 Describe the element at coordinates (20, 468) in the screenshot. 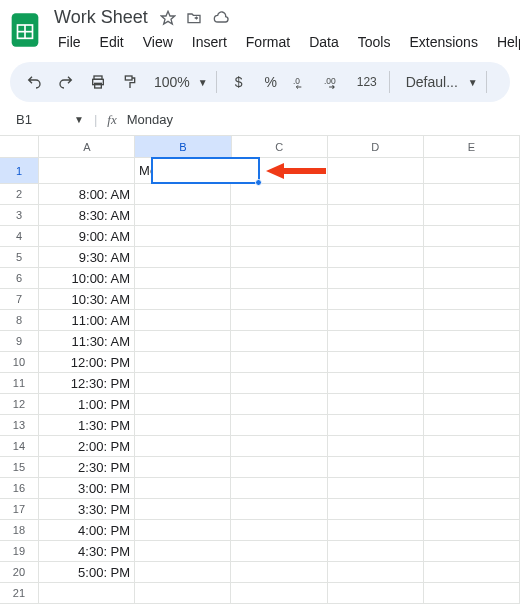

I see `row-header: 15` at that location.